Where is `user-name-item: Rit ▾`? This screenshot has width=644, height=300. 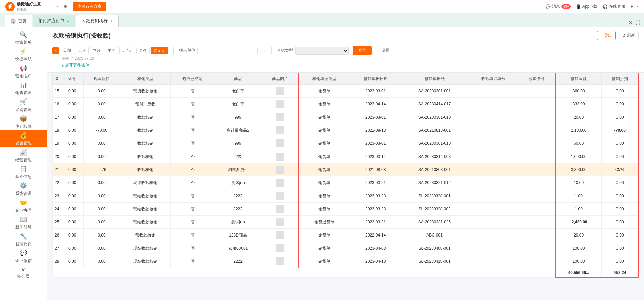
user-name-item: Rit ▾ is located at coordinates (635, 7).